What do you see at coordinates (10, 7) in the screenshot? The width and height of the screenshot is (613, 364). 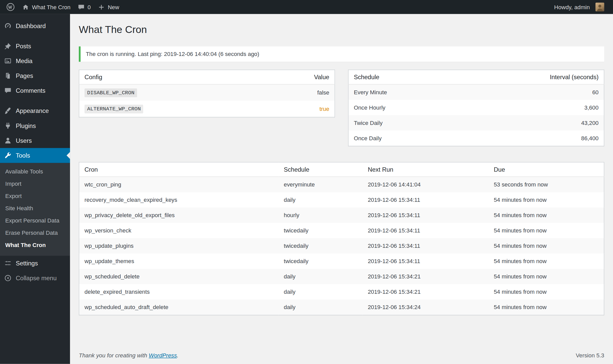 I see `wp-logo-menu` at bounding box center [10, 7].